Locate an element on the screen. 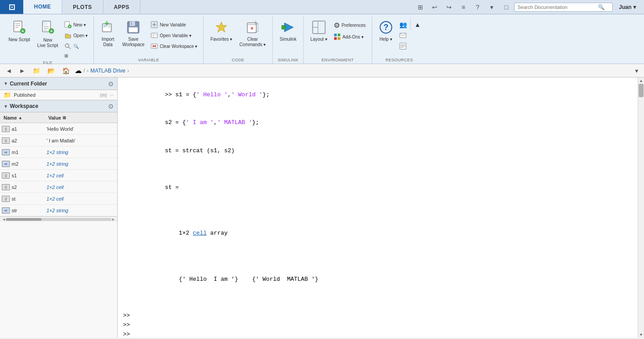 The image size is (644, 339). new-live-script-button: + NewLive Script is located at coordinates (47, 34).